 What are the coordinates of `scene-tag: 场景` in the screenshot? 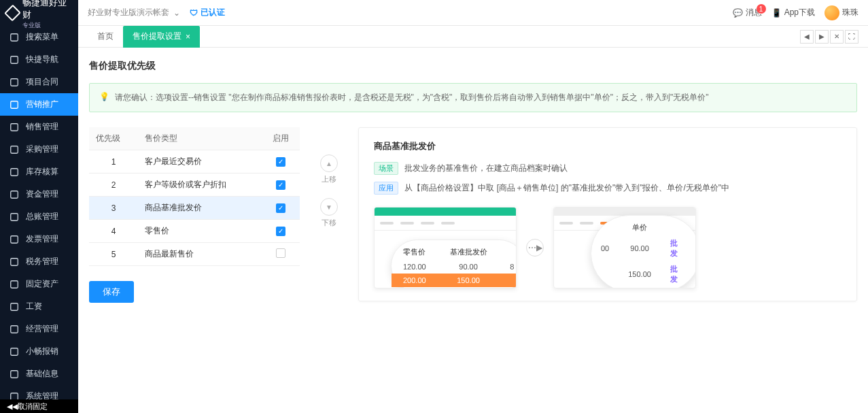 It's located at (386, 169).